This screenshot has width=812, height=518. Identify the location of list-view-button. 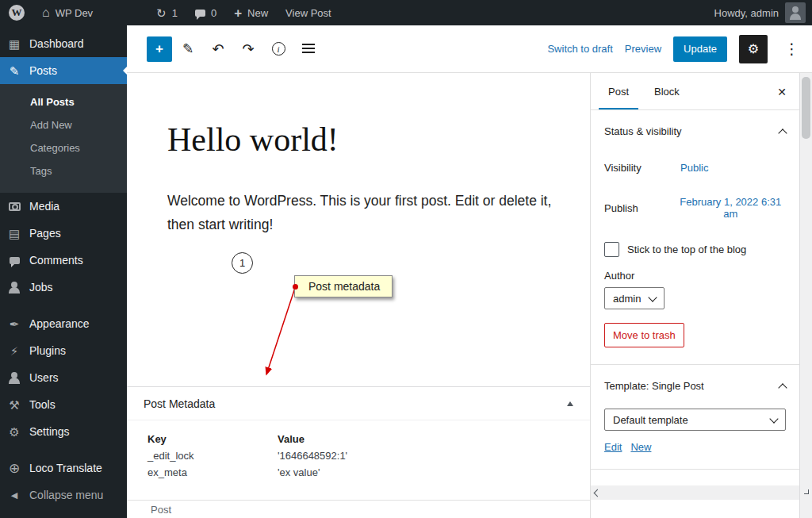
(308, 49).